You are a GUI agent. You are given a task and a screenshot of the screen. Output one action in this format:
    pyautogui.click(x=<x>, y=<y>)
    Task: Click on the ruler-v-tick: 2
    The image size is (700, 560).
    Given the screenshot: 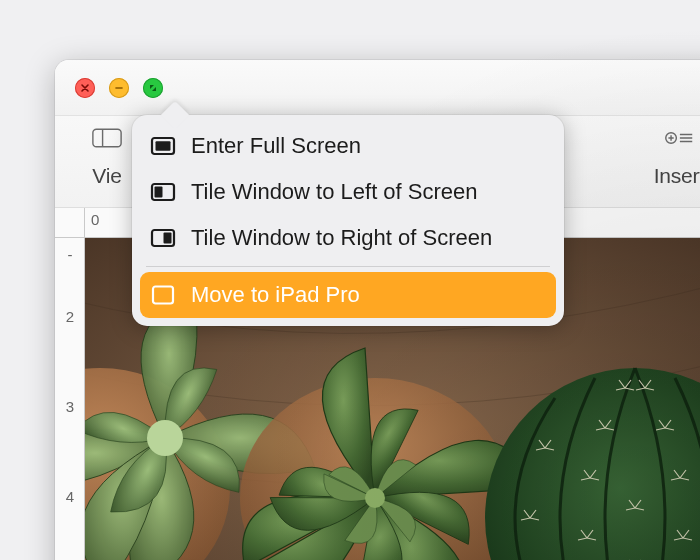 What is the action you would take?
    pyautogui.click(x=70, y=316)
    